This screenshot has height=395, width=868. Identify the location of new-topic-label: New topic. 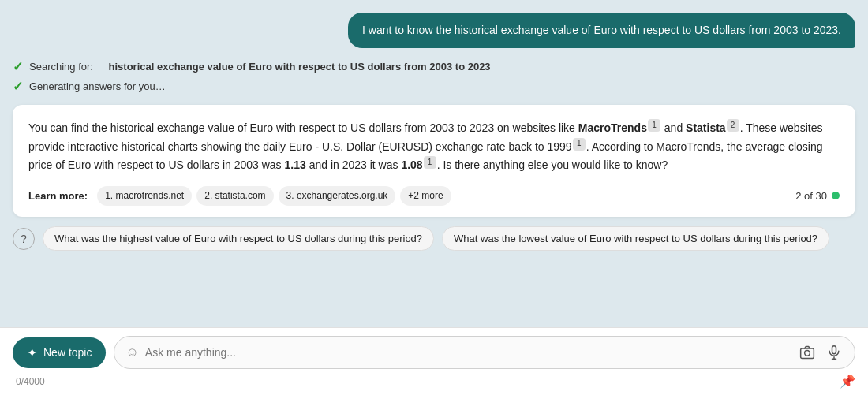
(68, 352).